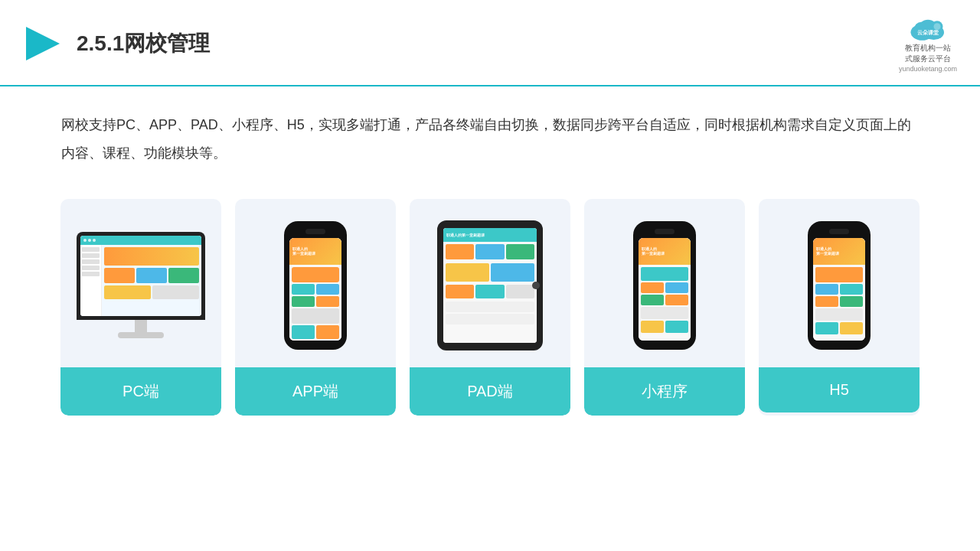 The image size is (980, 551). What do you see at coordinates (141, 285) in the screenshot?
I see `monitor-mockup` at bounding box center [141, 285].